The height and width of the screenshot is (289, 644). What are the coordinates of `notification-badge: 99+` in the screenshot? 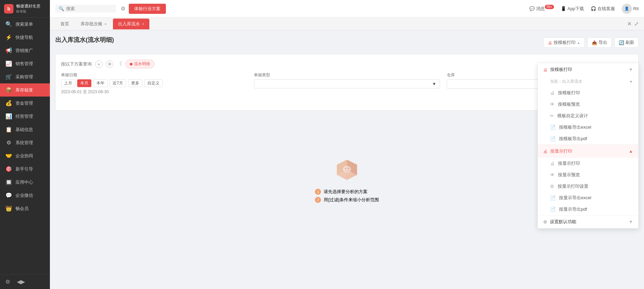 It's located at (550, 7).